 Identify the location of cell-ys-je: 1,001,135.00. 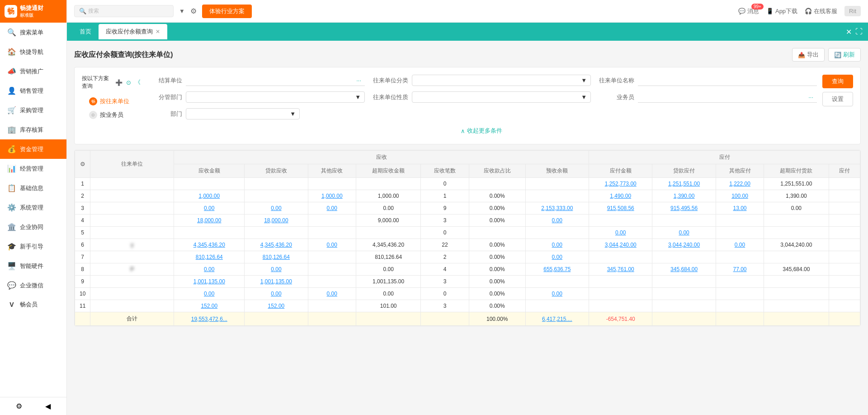
(209, 281).